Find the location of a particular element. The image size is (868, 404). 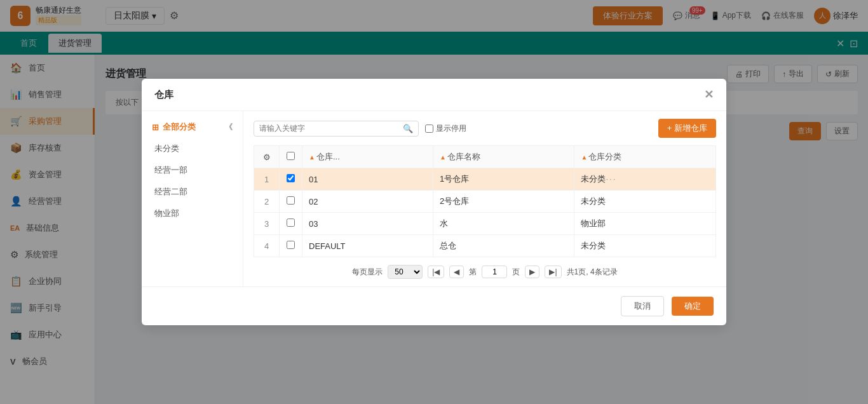

warehouse-table: ⚙ ▲仓库... ▲仓库名称 ▲仓库分类 1 01 1号仓库 未分类··· 2 … is located at coordinates (485, 201).